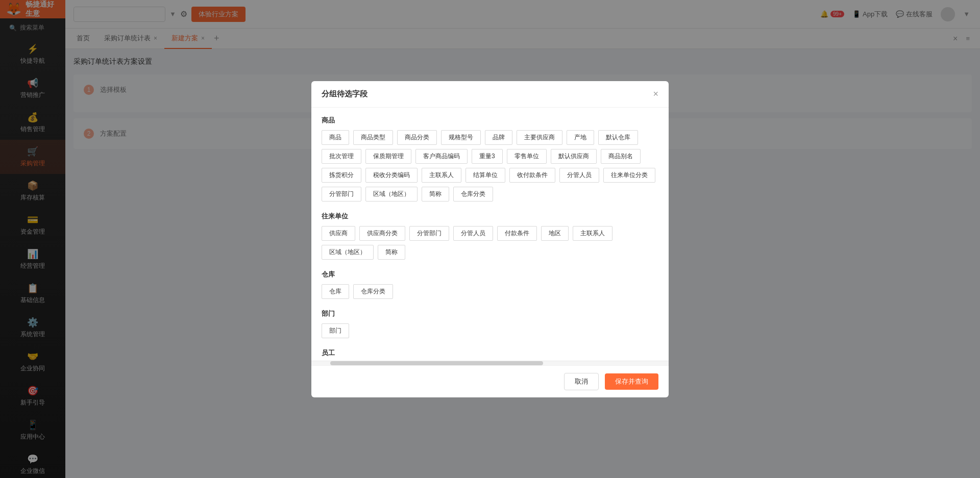 This screenshot has height=478, width=980. What do you see at coordinates (435, 194) in the screenshot?
I see `field-tag-short-name: 简称` at bounding box center [435, 194].